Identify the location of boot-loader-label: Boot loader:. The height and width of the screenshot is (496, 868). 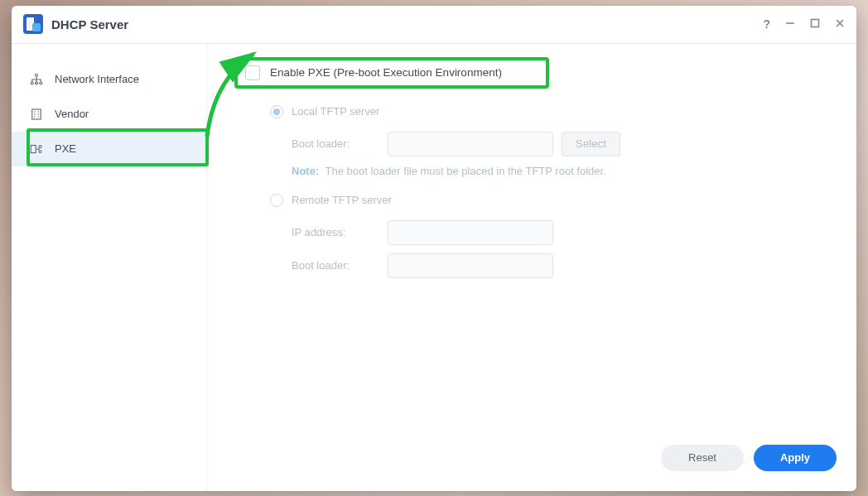
(340, 144).